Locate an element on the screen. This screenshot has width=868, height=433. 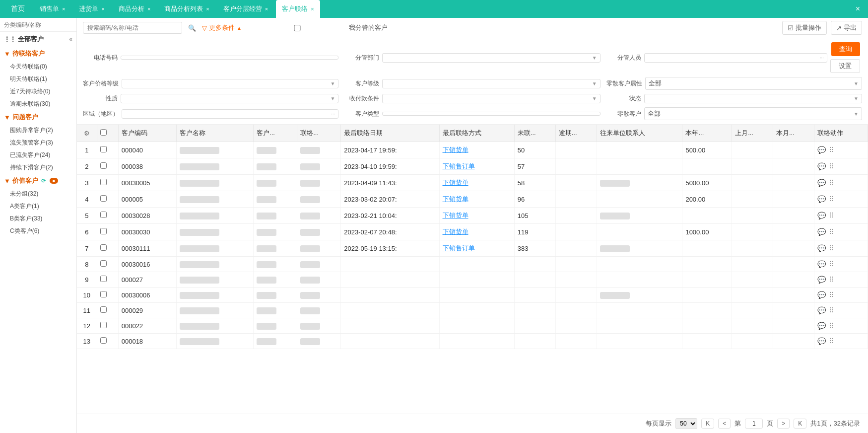
search-icon: 🔍 is located at coordinates (192, 28).